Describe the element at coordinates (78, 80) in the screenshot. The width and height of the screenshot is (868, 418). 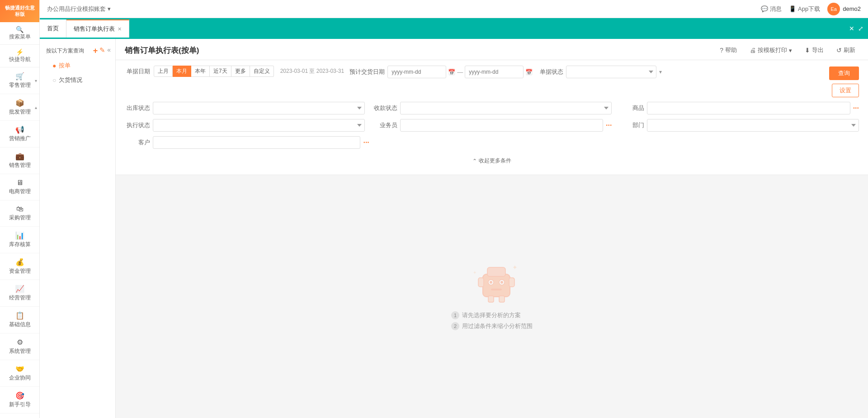
I see `scheme-item-by-debt: ○ 欠货情况` at that location.